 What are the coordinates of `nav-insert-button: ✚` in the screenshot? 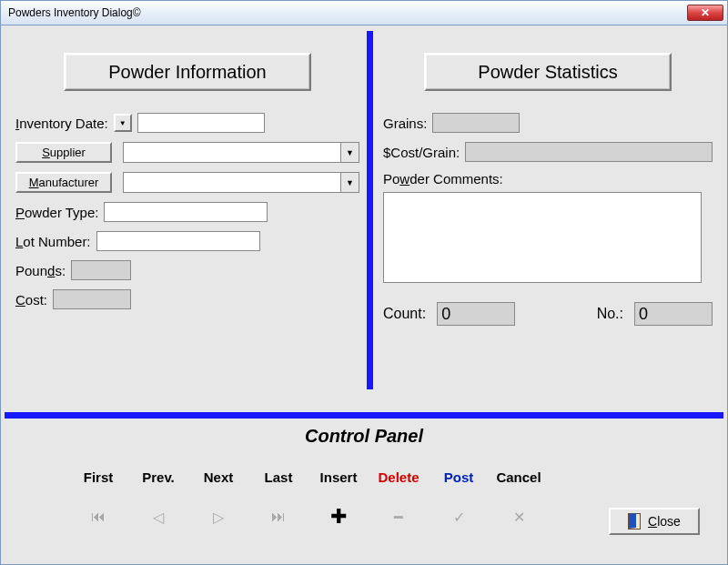 It's located at (339, 510).